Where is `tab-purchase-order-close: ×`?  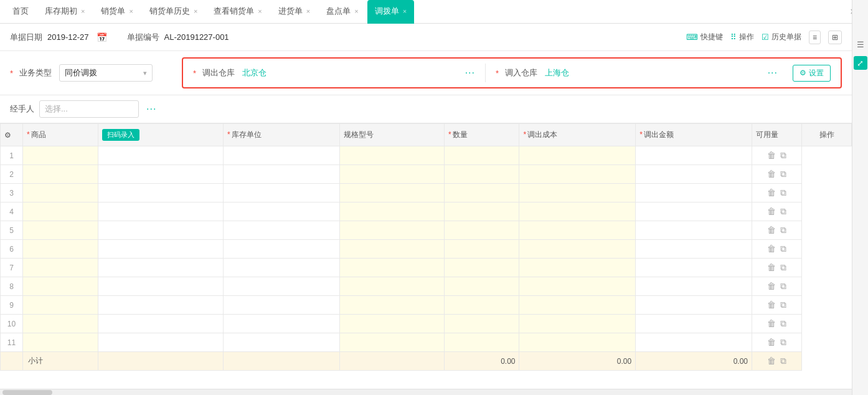
tab-purchase-order-close: × is located at coordinates (308, 11).